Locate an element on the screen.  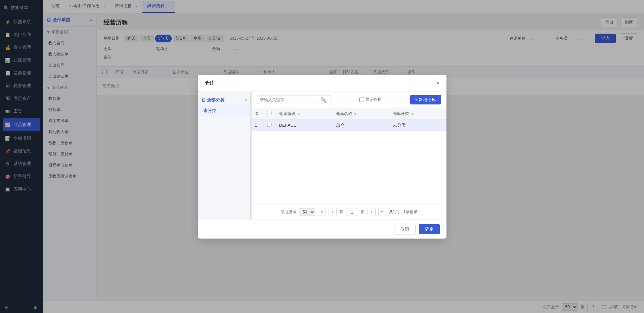
sort-name-icon: ⇅ is located at coordinates (355, 114).